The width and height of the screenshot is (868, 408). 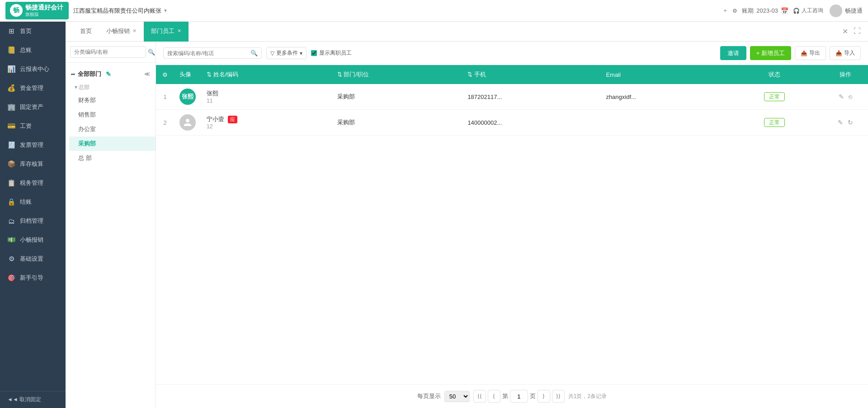 What do you see at coordinates (839, 53) in the screenshot?
I see `import-icon: 📥` at bounding box center [839, 53].